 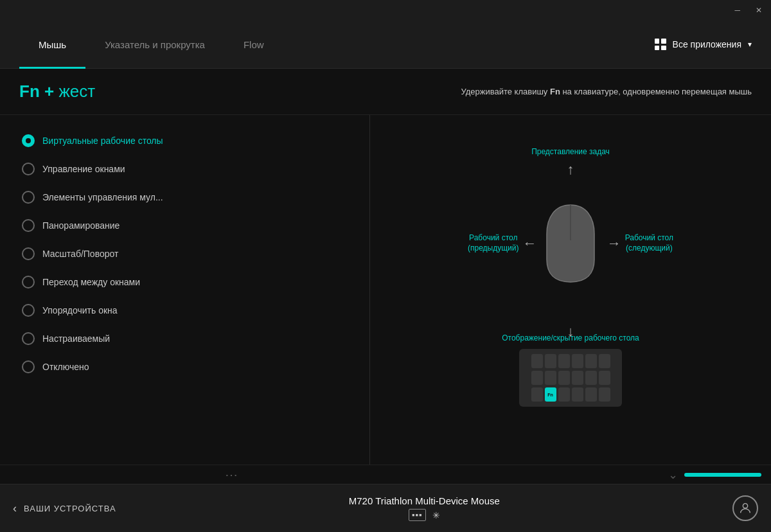 I want to click on option-item-window_management: Управление окнами, so click(x=185, y=169).